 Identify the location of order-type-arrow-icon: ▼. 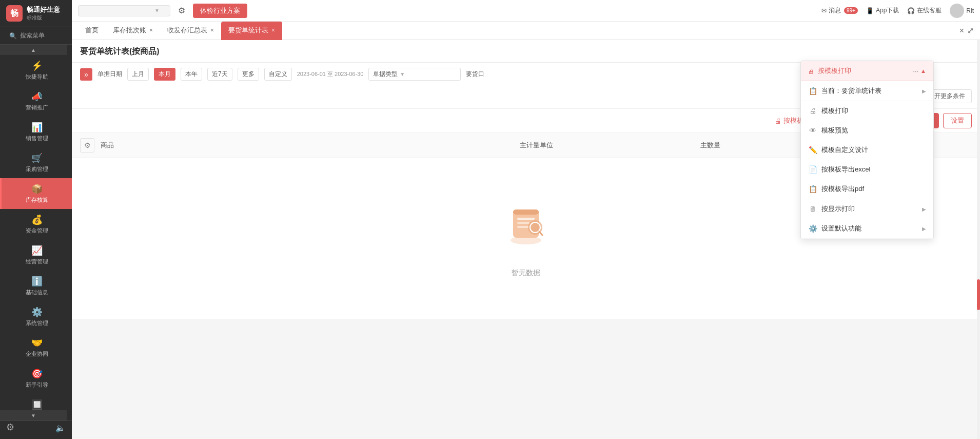
(402, 74).